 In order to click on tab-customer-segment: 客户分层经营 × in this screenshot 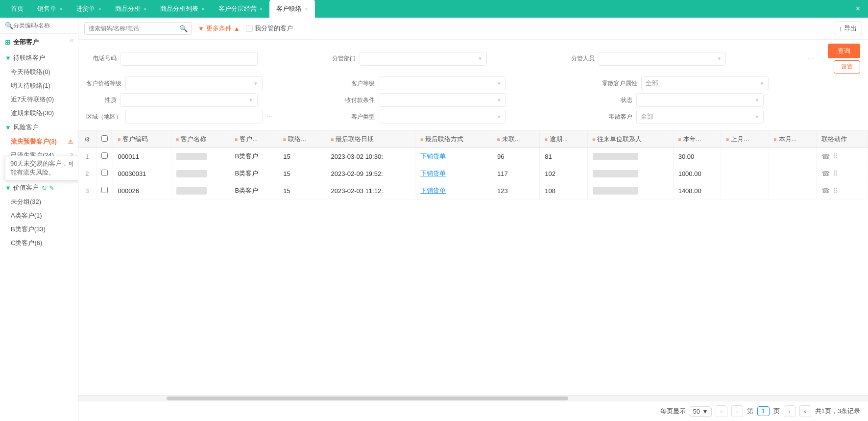, I will do `click(241, 9)`.